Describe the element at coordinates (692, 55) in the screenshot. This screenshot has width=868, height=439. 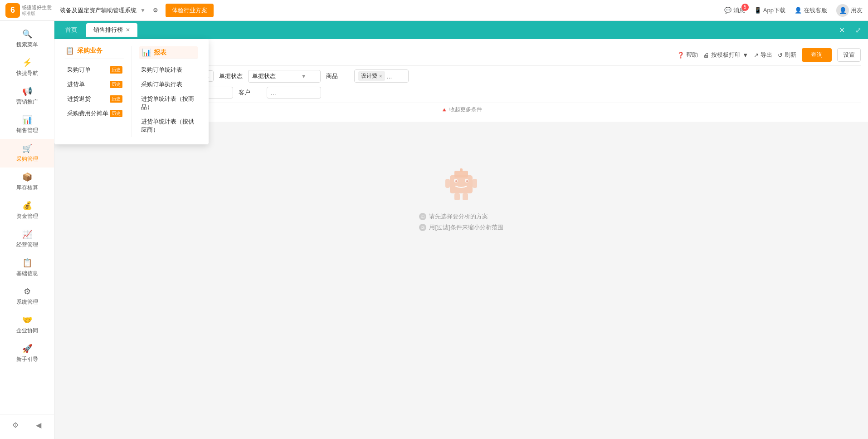
I see `help-label: 帮助` at that location.